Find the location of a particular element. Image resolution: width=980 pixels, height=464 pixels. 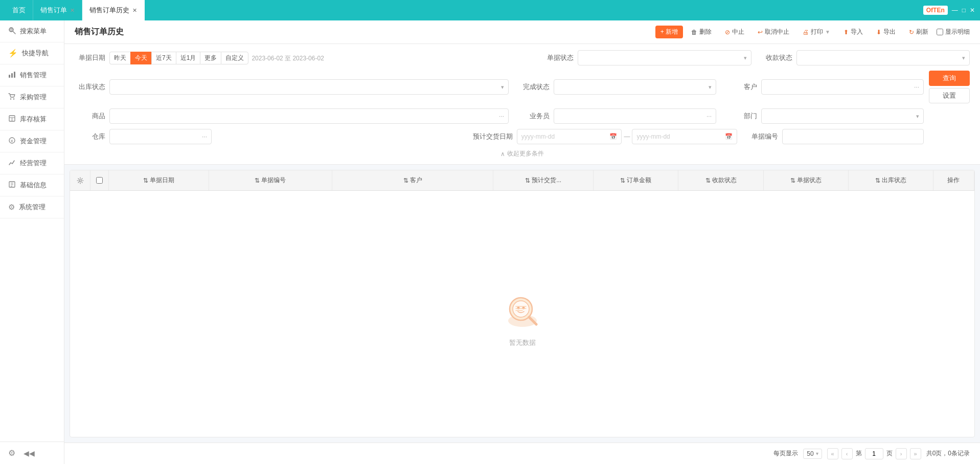

th-settings is located at coordinates (80, 180).